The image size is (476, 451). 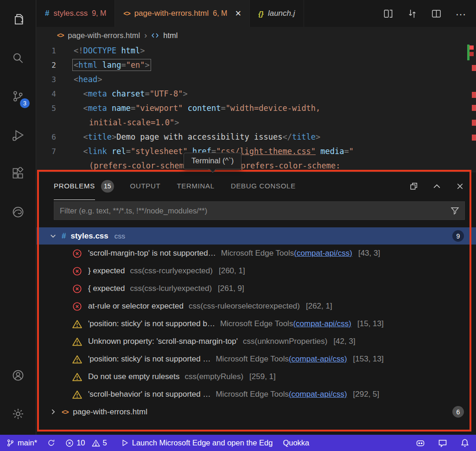 What do you see at coordinates (371, 324) in the screenshot?
I see `problem-position: [7, 6]` at bounding box center [371, 324].